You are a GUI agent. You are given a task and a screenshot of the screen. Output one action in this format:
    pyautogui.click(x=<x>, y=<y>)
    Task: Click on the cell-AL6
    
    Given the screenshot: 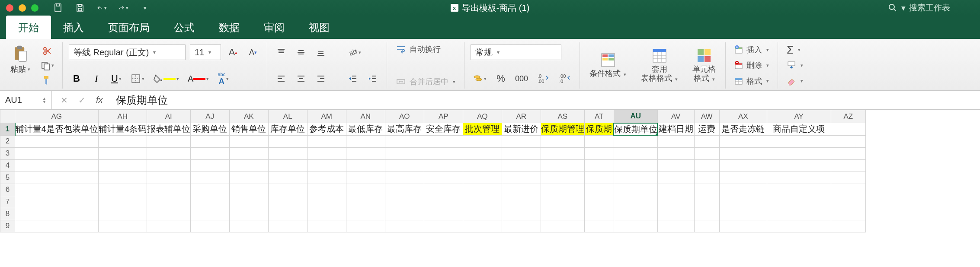 What is the action you would take?
    pyautogui.click(x=288, y=190)
    